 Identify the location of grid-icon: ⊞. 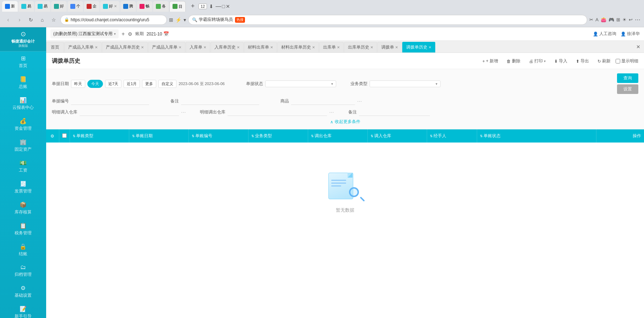
(618, 20).